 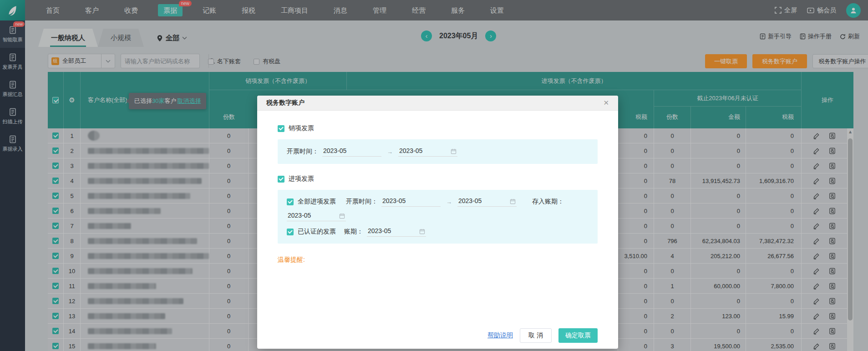 What do you see at coordinates (438, 128) in the screenshot?
I see `sales-invoice-section-checkbox: 销项发票` at bounding box center [438, 128].